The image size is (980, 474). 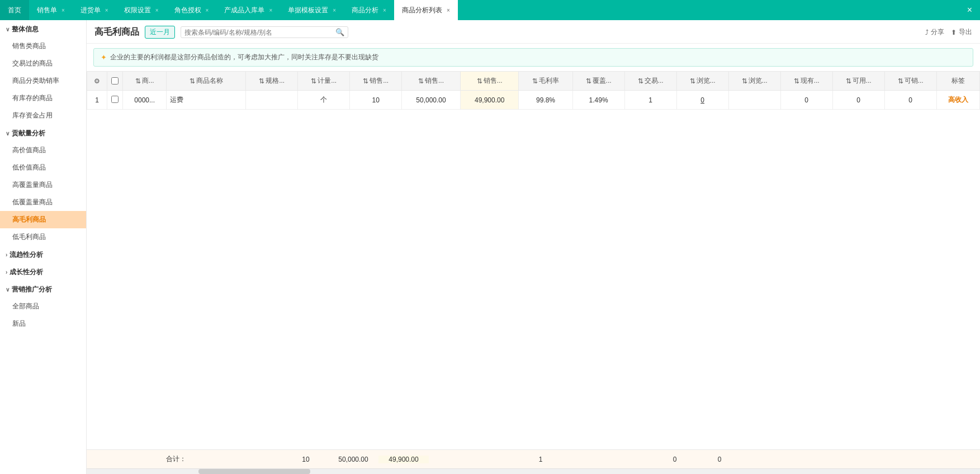 What do you see at coordinates (260, 32) in the screenshot?
I see `search-input` at bounding box center [260, 32].